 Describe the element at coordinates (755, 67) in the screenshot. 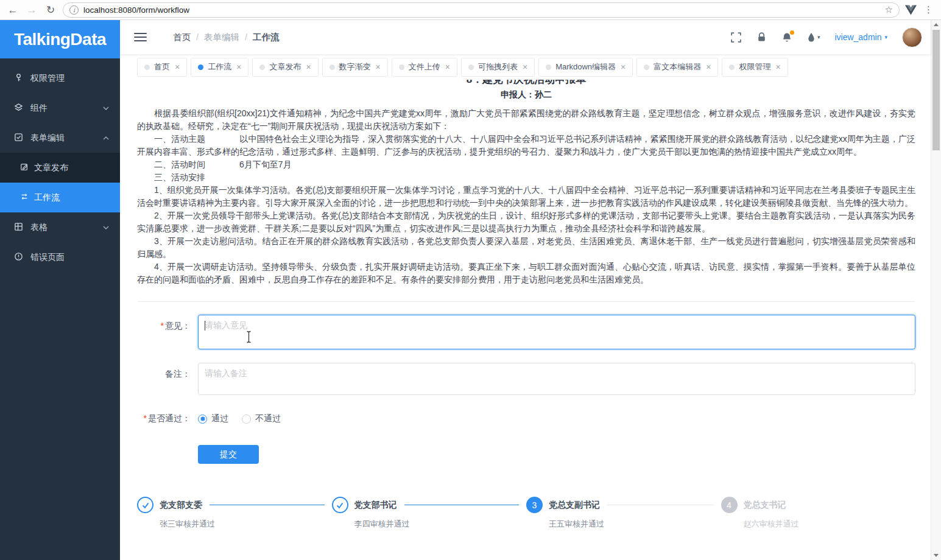

I see `tab-permission: 权限管理 ×` at that location.